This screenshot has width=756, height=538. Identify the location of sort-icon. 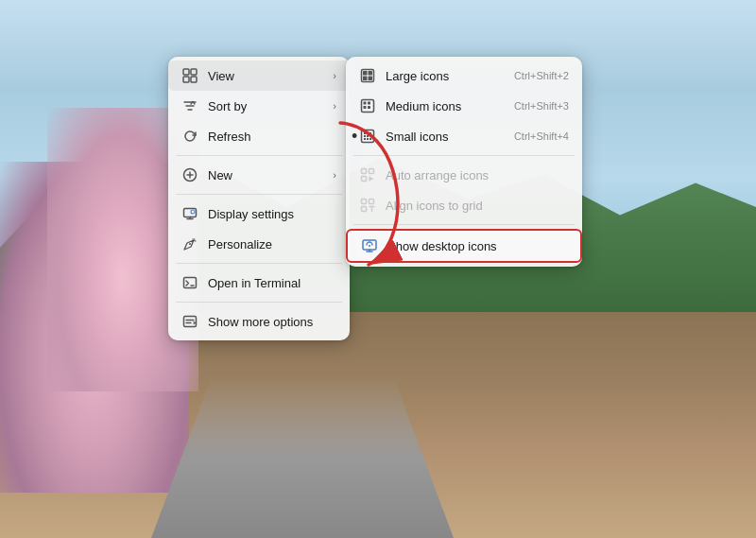
(190, 106).